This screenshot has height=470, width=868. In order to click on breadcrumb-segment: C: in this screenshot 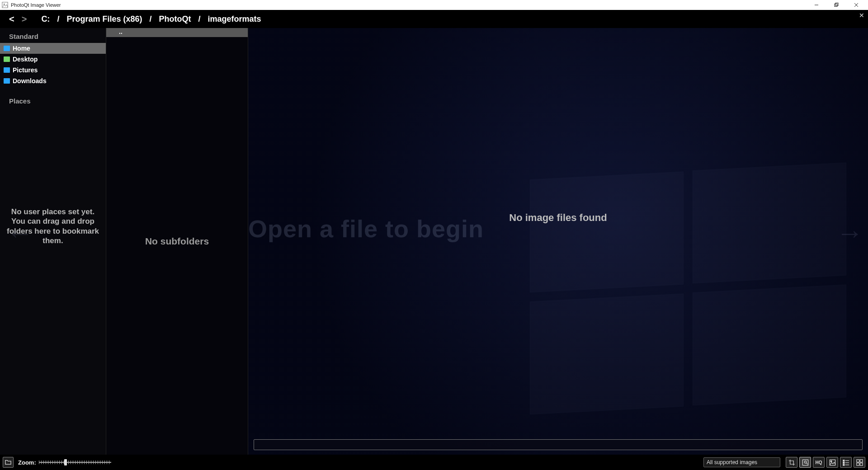, I will do `click(45, 19)`.